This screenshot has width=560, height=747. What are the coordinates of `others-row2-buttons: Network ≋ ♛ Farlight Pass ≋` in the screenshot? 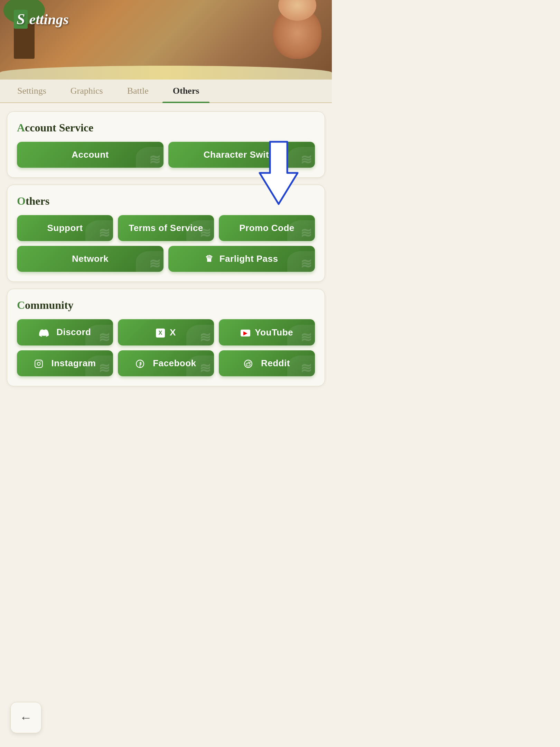 It's located at (166, 259).